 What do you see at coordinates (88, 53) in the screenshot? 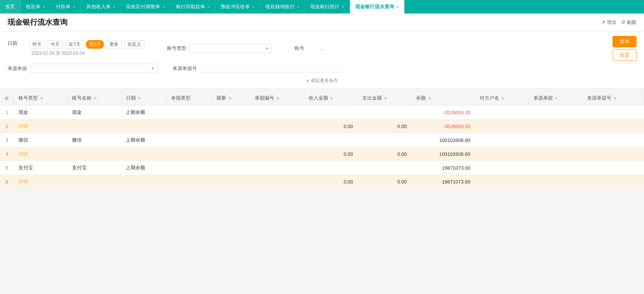
I see `date-range-display: 2023-02-24 至 2023-03-24` at bounding box center [88, 53].